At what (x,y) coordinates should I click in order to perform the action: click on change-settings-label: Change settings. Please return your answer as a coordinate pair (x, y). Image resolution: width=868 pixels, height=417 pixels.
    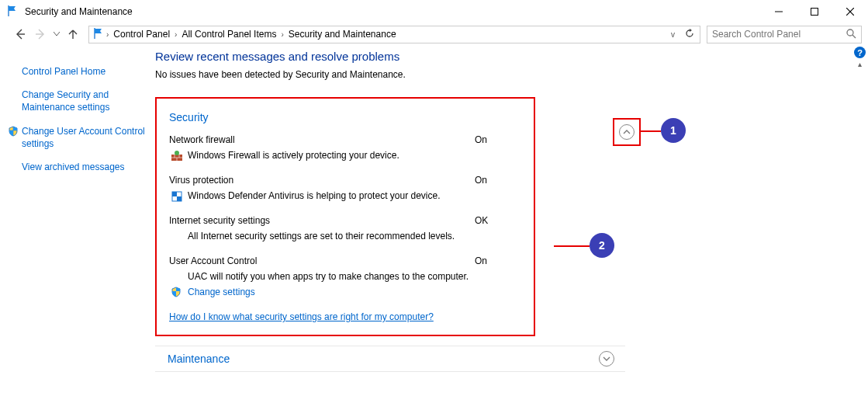
    Looking at the image, I should click on (222, 292).